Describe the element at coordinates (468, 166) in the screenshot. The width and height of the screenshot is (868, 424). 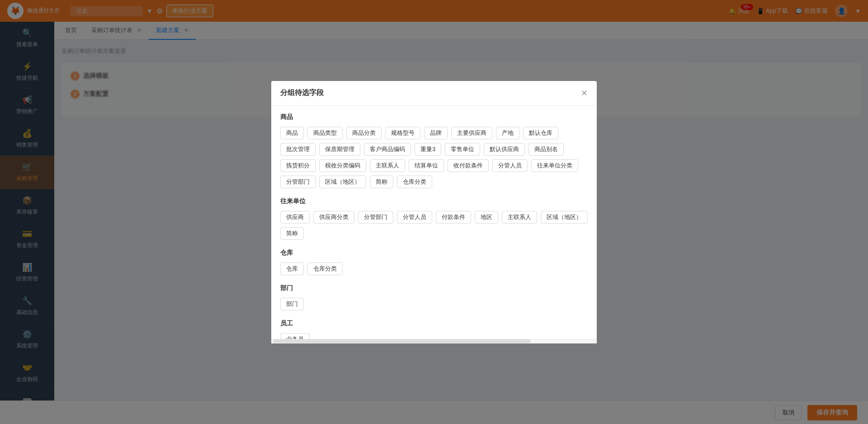
I see `field-tag-0-19: 收付款条件` at that location.